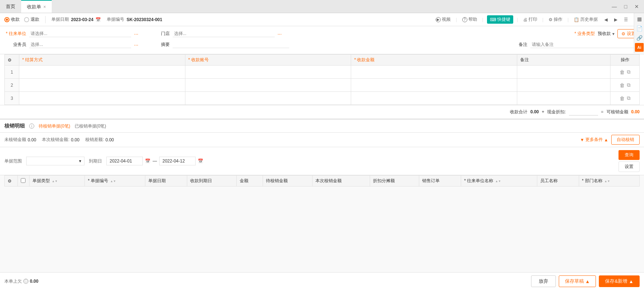  What do you see at coordinates (639, 38) in the screenshot?
I see `sidebar-link-icon: 🔗` at bounding box center [639, 38].